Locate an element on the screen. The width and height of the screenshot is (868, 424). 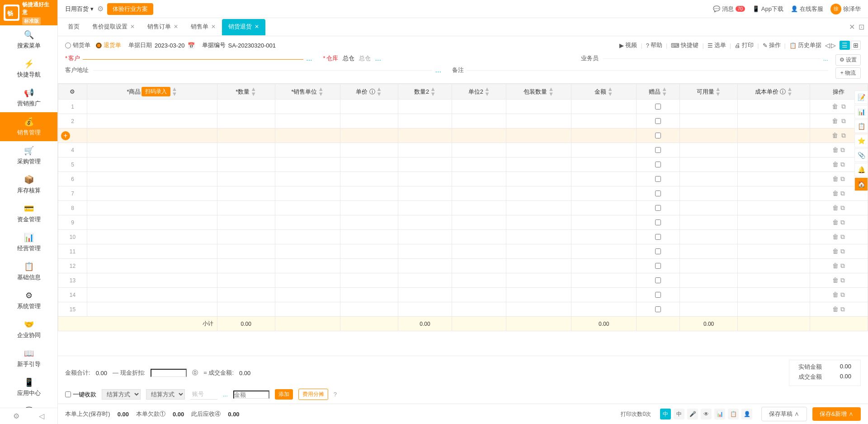
staff-placeholder is located at coordinates (712, 59).